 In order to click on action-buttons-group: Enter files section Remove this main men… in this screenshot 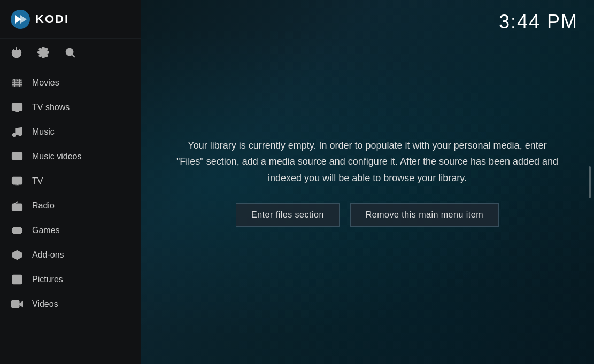, I will do `click(367, 215)`.